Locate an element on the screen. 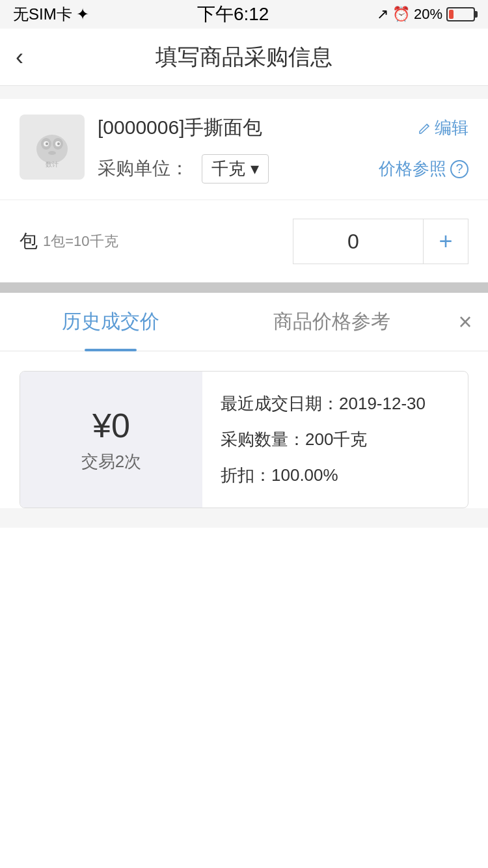 This screenshot has width=488, height=868. price-ref-help-icon: ? is located at coordinates (459, 169).